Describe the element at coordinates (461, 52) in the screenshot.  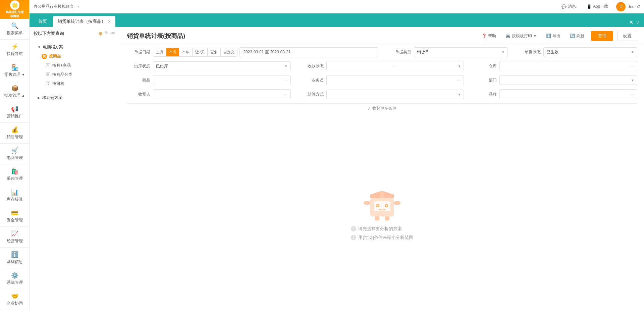
I see `doc-type-control: 销货单 ▼` at that location.